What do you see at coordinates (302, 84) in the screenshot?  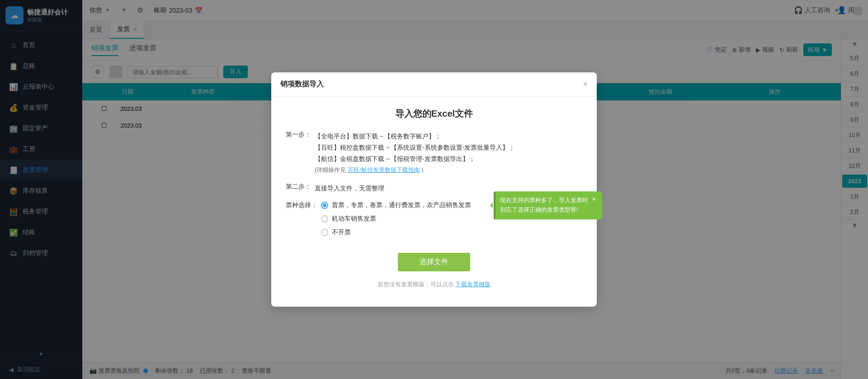 I see `modal-title: 销项数据导入` at bounding box center [302, 84].